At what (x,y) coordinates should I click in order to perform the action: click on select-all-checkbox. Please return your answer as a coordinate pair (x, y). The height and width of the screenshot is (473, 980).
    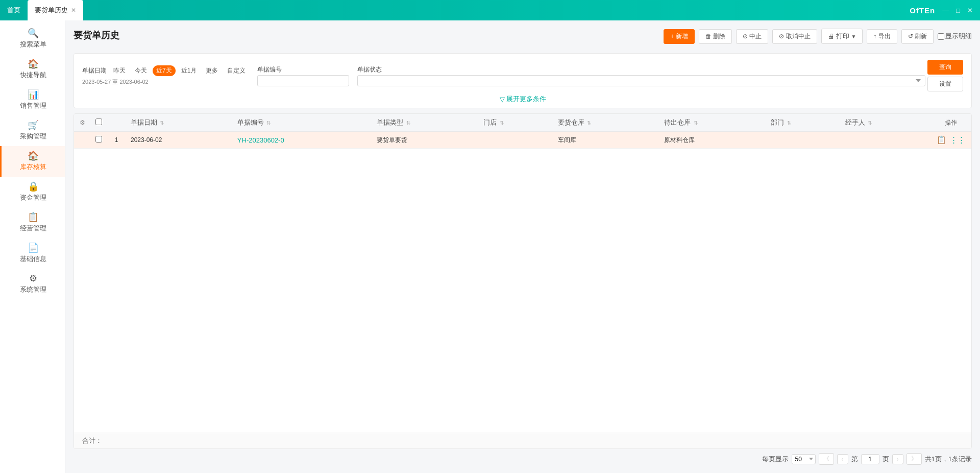
    Looking at the image, I should click on (99, 122).